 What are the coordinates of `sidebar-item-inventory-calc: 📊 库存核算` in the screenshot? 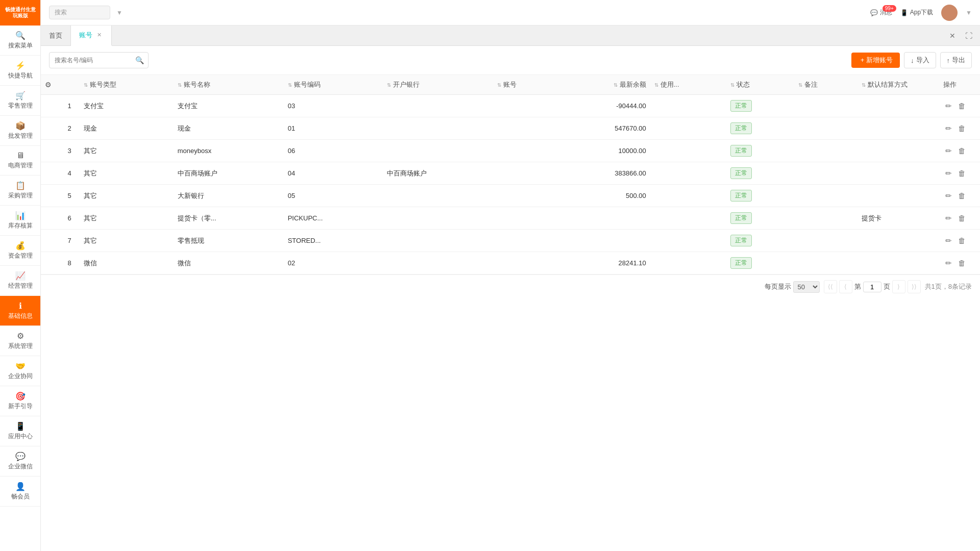 It's located at (20, 220).